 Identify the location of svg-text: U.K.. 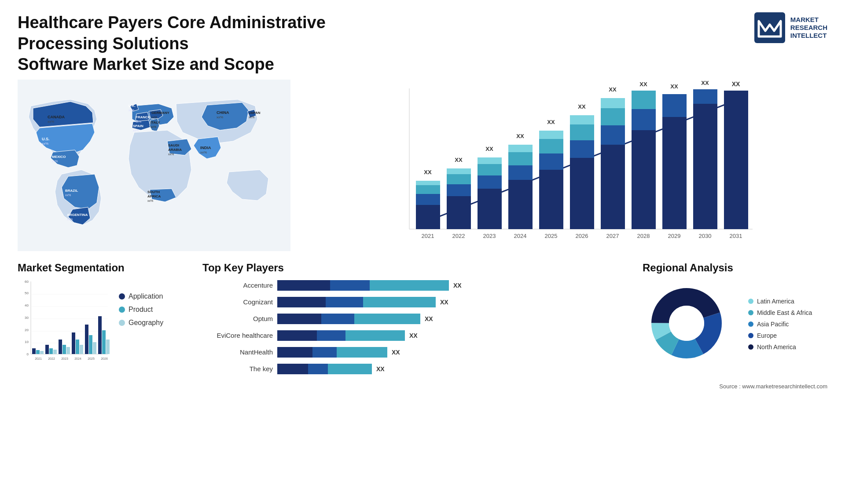
(132, 106).